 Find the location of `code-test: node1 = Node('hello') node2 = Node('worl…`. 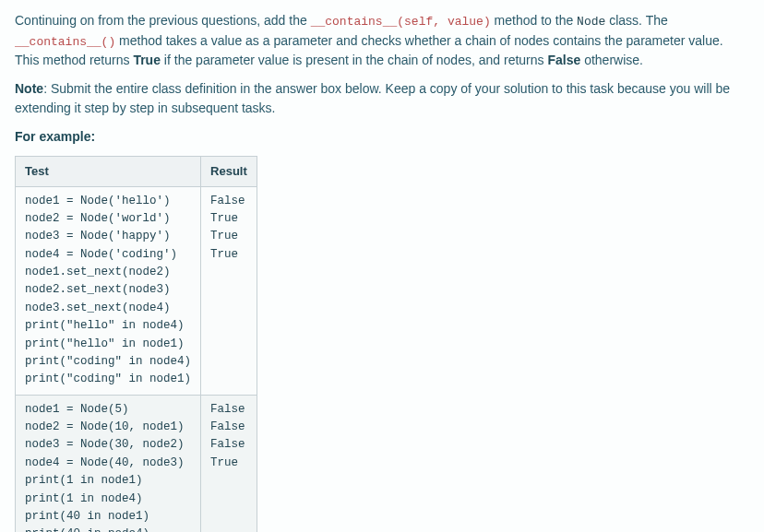

code-test: node1 = Node('hello') node2 = Node('worl… is located at coordinates (108, 291).